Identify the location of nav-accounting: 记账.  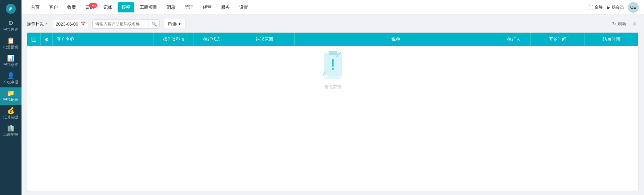
(108, 7).